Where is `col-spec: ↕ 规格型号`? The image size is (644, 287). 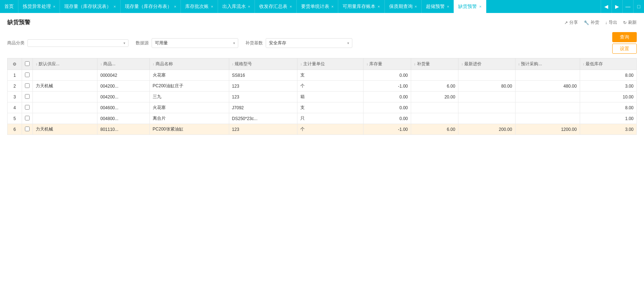 col-spec: ↕ 规格型号 is located at coordinates (263, 64).